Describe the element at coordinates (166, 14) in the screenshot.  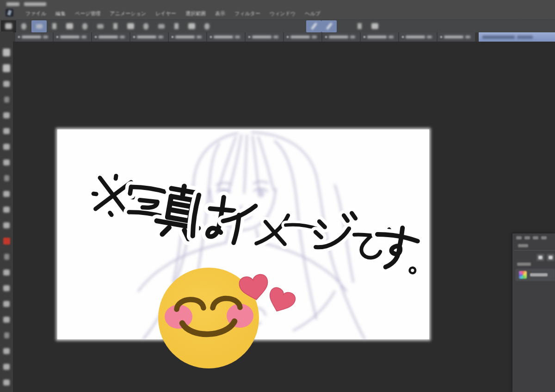
I see `menu-item-4: レイヤー` at that location.